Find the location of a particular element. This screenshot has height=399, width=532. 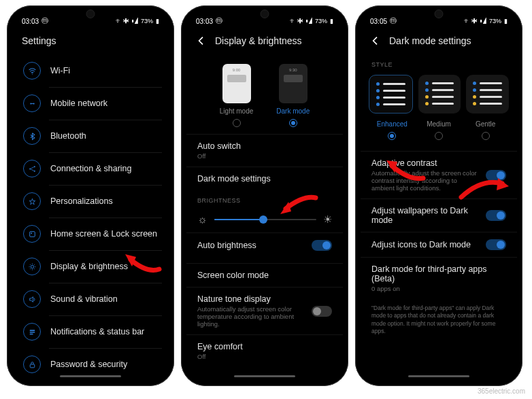

share-icon is located at coordinates (32, 169).